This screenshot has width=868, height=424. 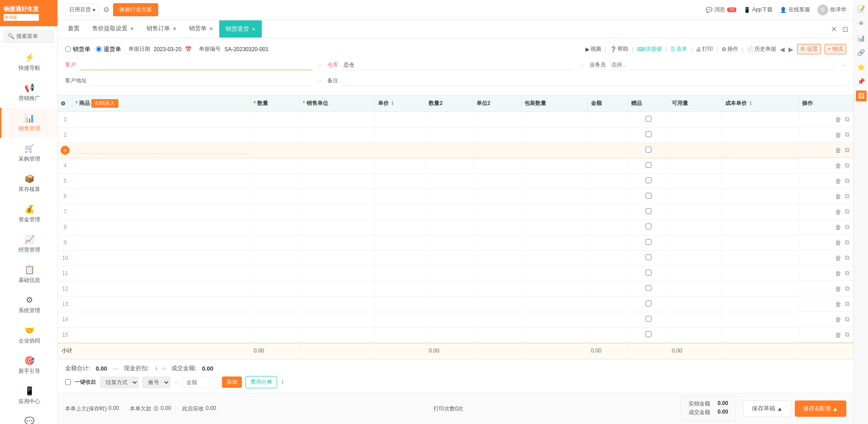 I want to click on right-btn-notes: 📝, so click(x=861, y=9).